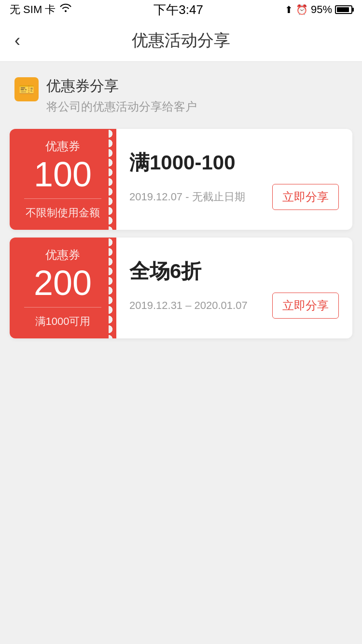  I want to click on back-button: ‹, so click(17, 41).